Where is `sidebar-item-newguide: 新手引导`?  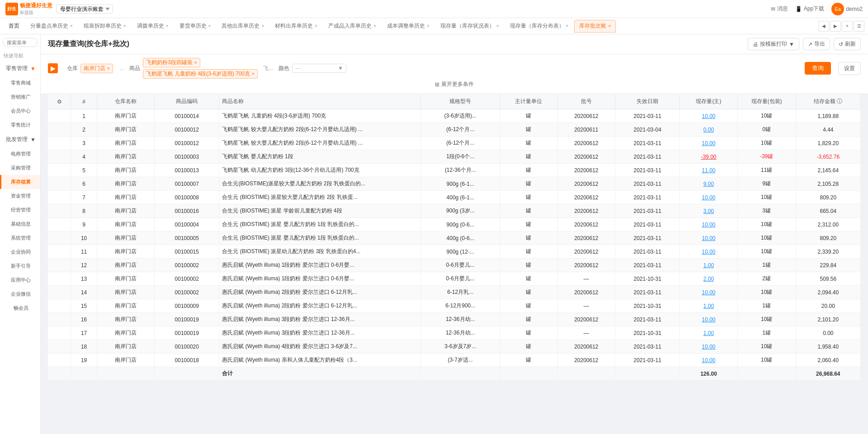 sidebar-item-newguide: 新手引导 is located at coordinates (20, 266).